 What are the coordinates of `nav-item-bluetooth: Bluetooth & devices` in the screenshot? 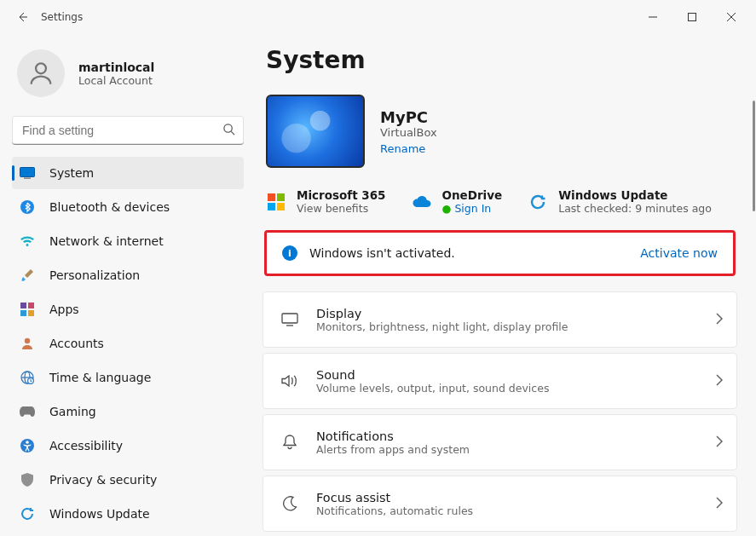 It's located at (128, 207).